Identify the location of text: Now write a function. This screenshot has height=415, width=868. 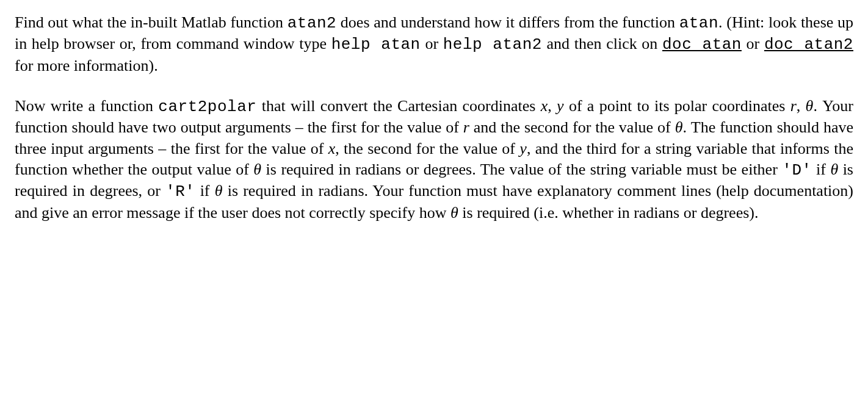
(87, 106).